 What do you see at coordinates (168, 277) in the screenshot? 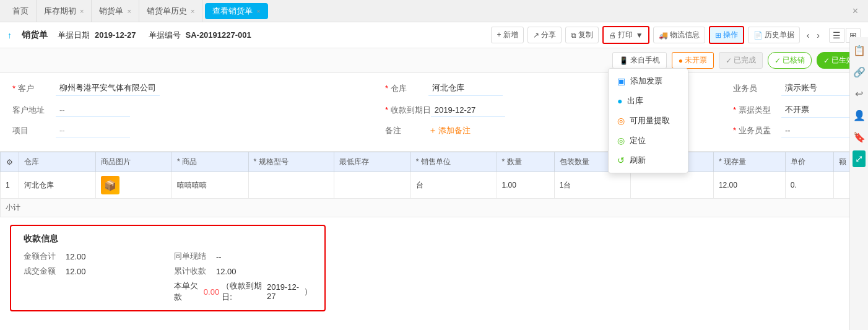
I see `payment-grid: 金额合计 12.00 同单现结 -- 成交金额 12.00 累计收款 12.00…` at bounding box center [168, 277].